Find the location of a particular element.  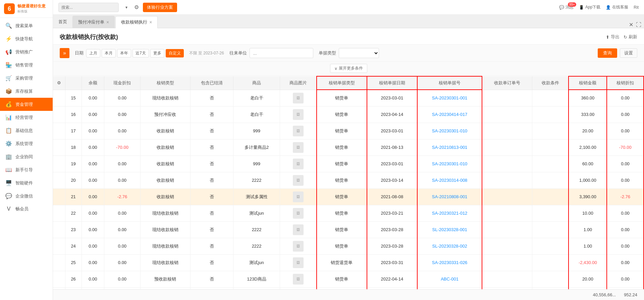

topbar-dropdown-btn: ▾ is located at coordinates (126, 7).